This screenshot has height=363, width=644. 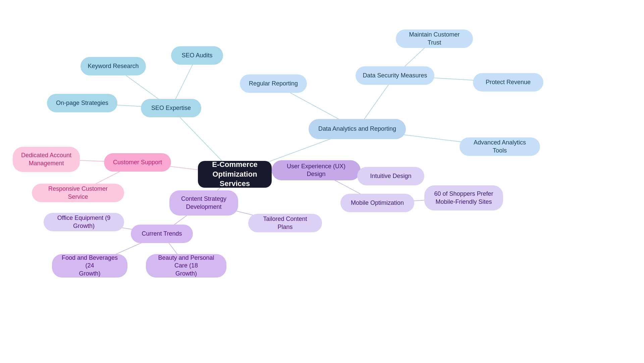 I want to click on ux-design-node: User Experience (UX) Design, so click(x=316, y=170).